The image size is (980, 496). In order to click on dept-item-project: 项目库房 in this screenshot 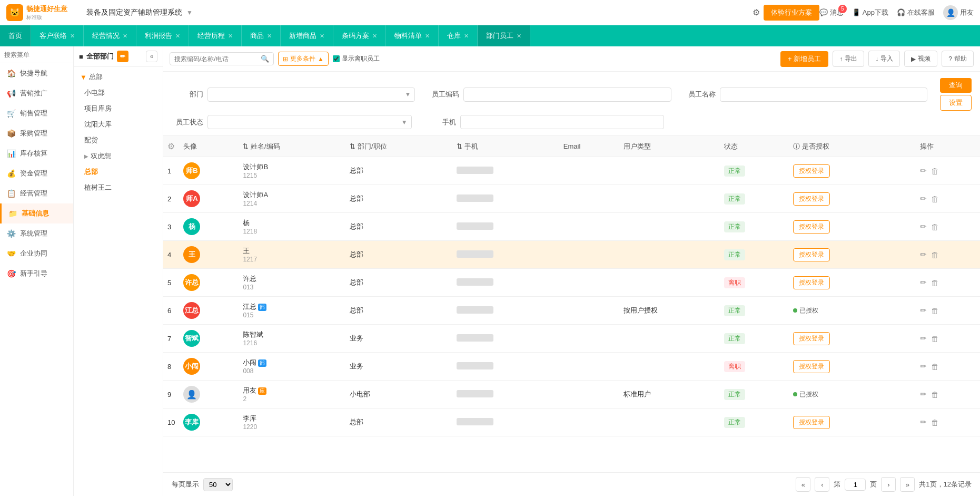, I will do `click(118, 109)`.